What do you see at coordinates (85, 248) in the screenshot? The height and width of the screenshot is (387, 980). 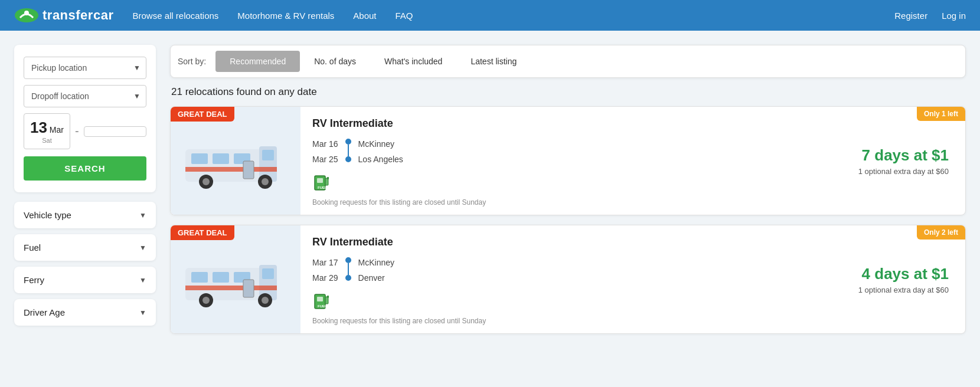 I see `fuel-filter: Fuel ▼` at bounding box center [85, 248].